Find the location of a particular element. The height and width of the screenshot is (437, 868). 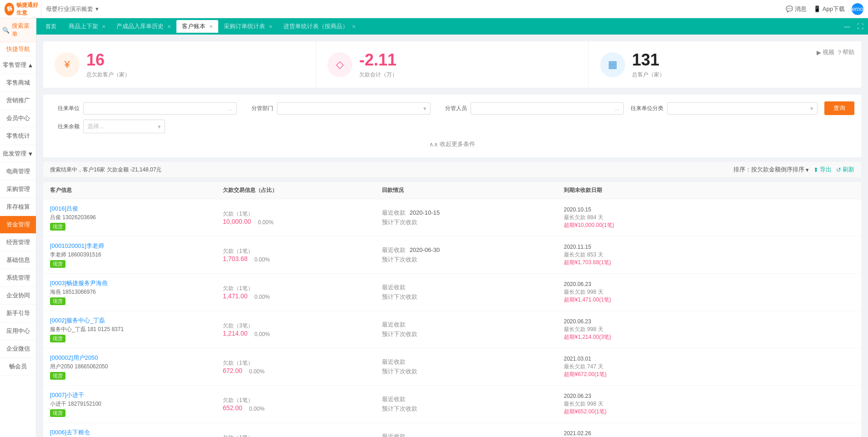

balance-select: 选择... ▾ is located at coordinates (124, 126).